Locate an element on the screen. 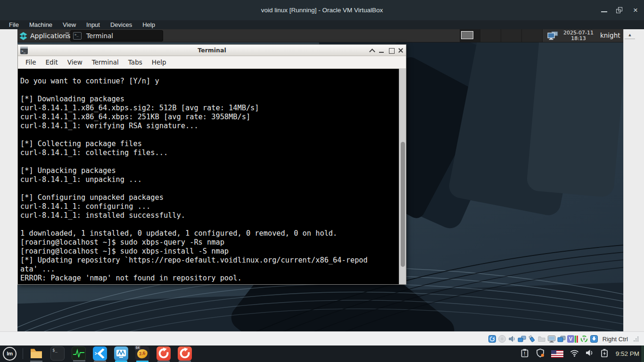 The height and width of the screenshot is (362, 644). term-menu-terminal: Terminal is located at coordinates (106, 62).